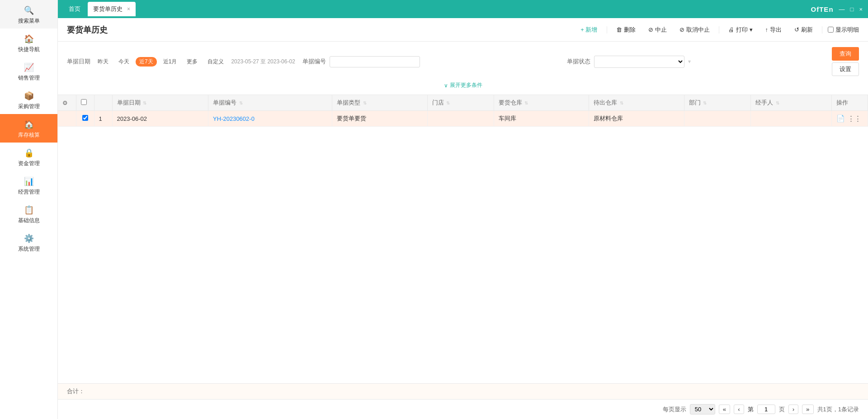 The height and width of the screenshot is (419, 868). Describe the element at coordinates (696, 62) in the screenshot. I see `status-filter-group: 单据状态 ▾` at that location.